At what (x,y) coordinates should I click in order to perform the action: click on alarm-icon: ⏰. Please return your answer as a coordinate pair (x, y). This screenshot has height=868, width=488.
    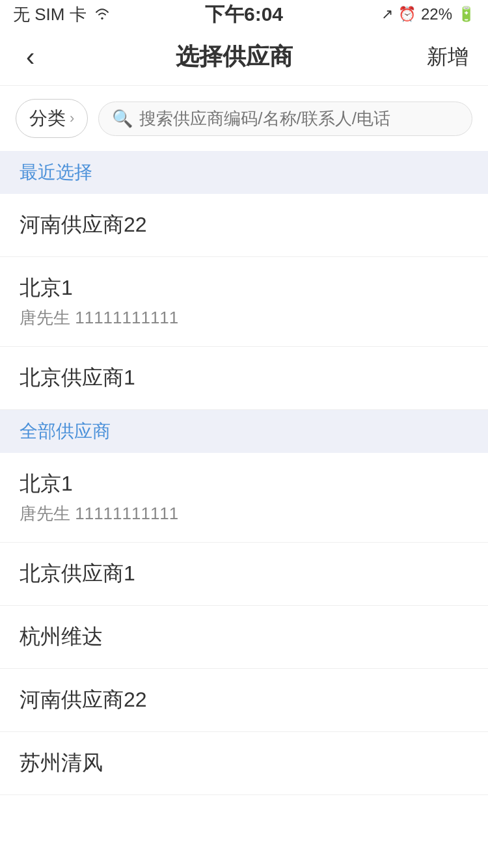
    Looking at the image, I should click on (407, 14).